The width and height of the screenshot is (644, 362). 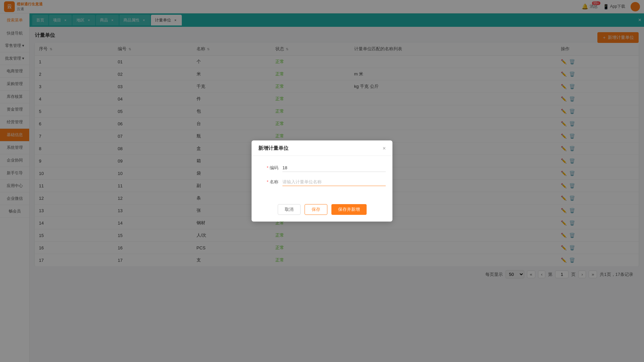 What do you see at coordinates (274, 182) in the screenshot?
I see `name-label-text: 名称` at bounding box center [274, 182].